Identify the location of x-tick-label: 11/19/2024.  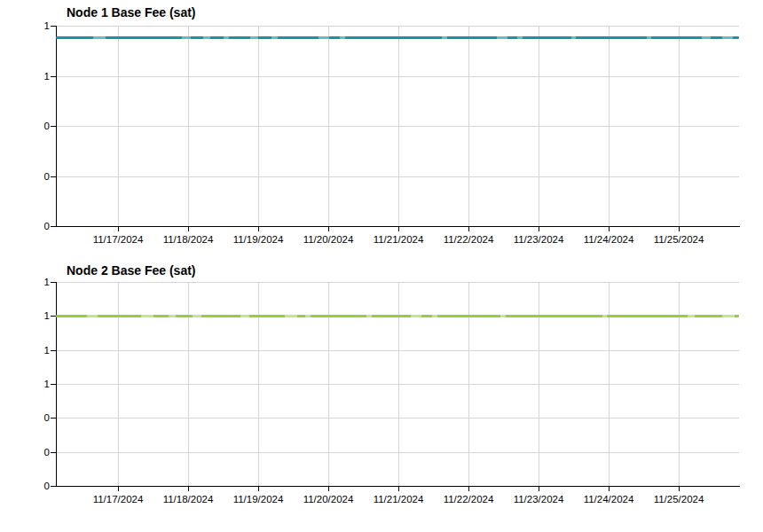
(258, 499).